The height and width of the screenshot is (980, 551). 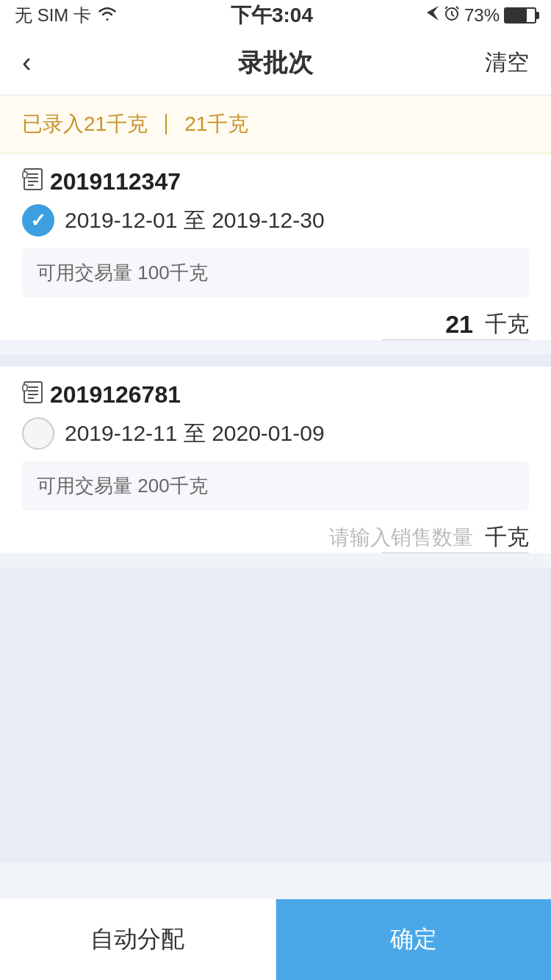 What do you see at coordinates (195, 433) in the screenshot?
I see `batch-date-2: 2019-12-11 至 2020-01-09` at bounding box center [195, 433].